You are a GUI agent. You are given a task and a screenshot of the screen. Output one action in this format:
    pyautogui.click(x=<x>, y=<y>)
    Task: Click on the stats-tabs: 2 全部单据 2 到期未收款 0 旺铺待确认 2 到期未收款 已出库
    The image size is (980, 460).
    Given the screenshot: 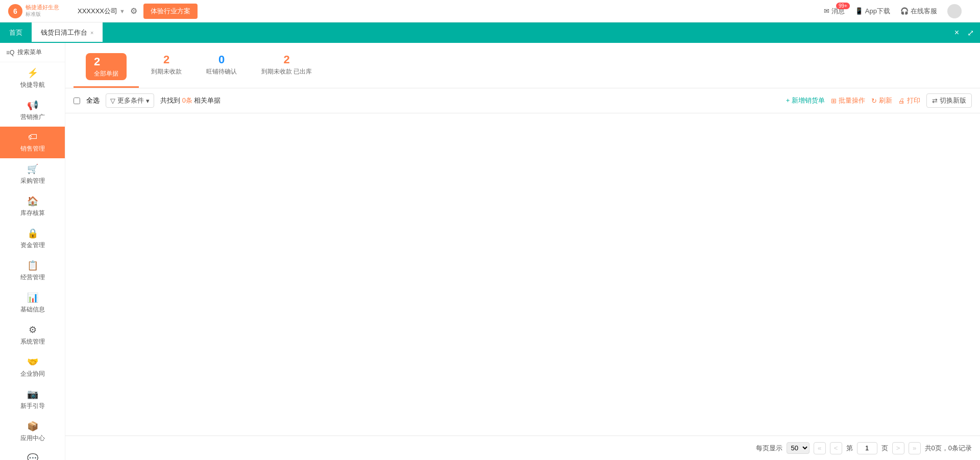 What is the action you would take?
    pyautogui.click(x=523, y=65)
    